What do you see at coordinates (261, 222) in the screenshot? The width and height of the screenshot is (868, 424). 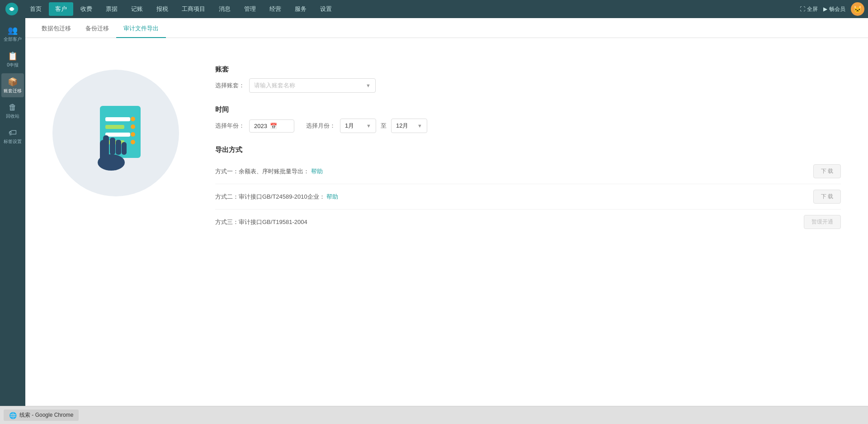 I see `export-method-3-label: 方式三：审计接口GB/T19581-2004` at bounding box center [261, 222].